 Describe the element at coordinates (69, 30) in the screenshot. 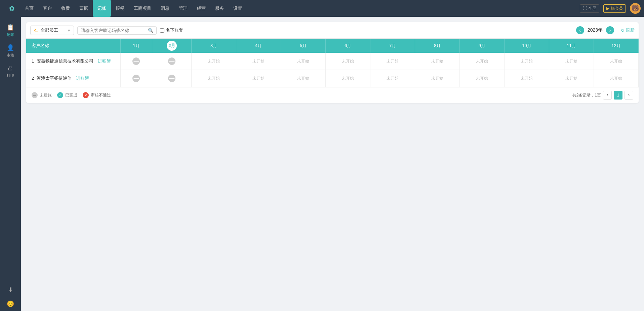

I see `chevron-down-icon: ▾` at that location.